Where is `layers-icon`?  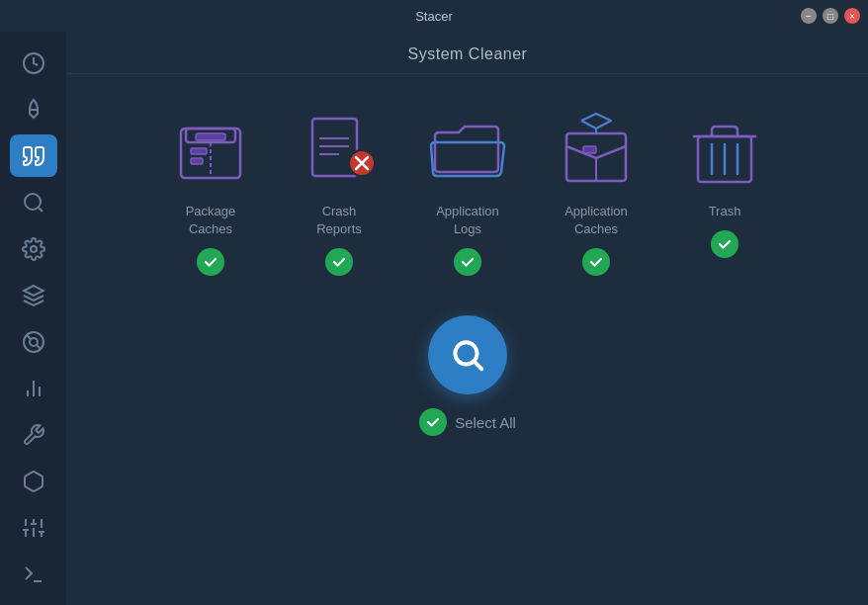
layers-icon is located at coordinates (34, 296).